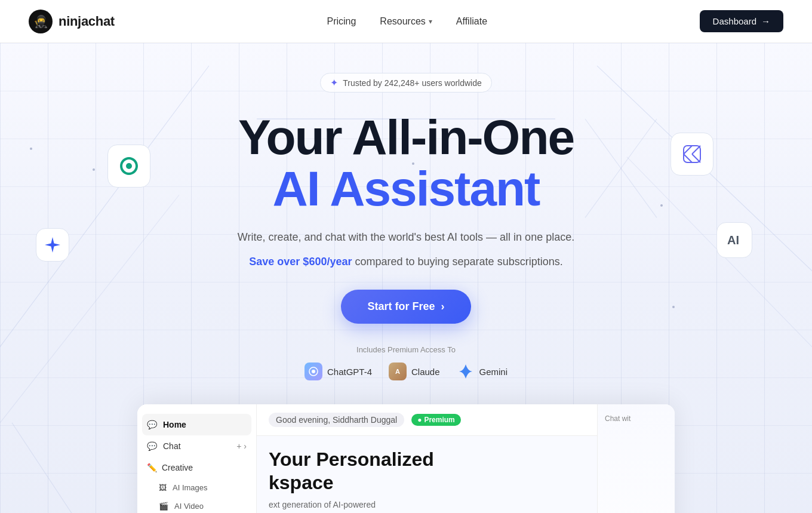 This screenshot has height=513, width=812. I want to click on ai-badge-claude: A Claude, so click(414, 371).